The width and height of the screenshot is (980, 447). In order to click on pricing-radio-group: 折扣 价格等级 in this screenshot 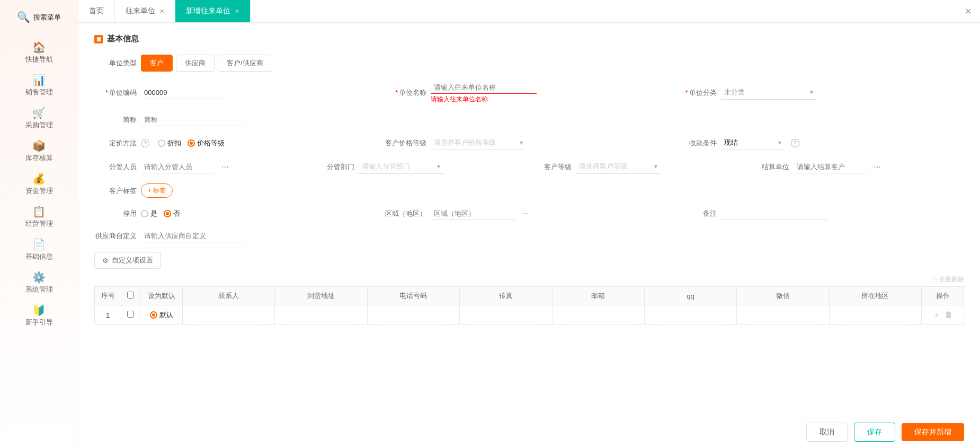, I will do `click(191, 143)`.